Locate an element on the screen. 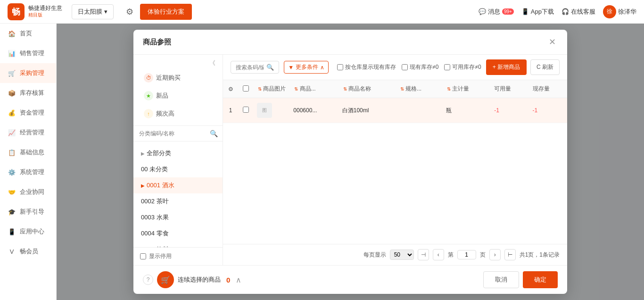 The width and height of the screenshot is (644, 300). messages-button: 💬 消息 99+ is located at coordinates (496, 12).